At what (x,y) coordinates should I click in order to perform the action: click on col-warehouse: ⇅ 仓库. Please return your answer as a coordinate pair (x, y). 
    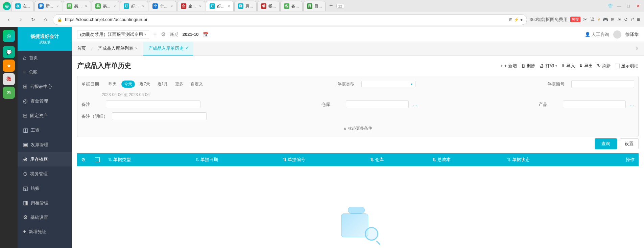
    Looking at the image, I should click on (397, 160).